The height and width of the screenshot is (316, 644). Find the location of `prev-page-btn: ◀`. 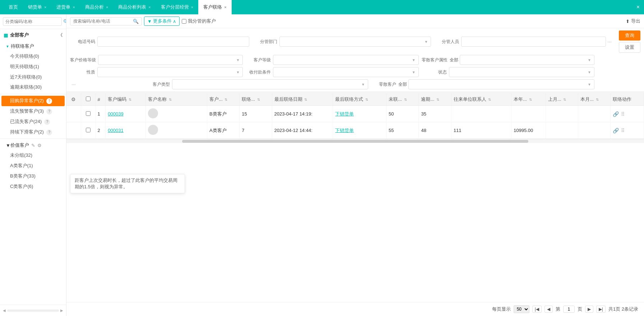

prev-page-btn: ◀ is located at coordinates (549, 309).